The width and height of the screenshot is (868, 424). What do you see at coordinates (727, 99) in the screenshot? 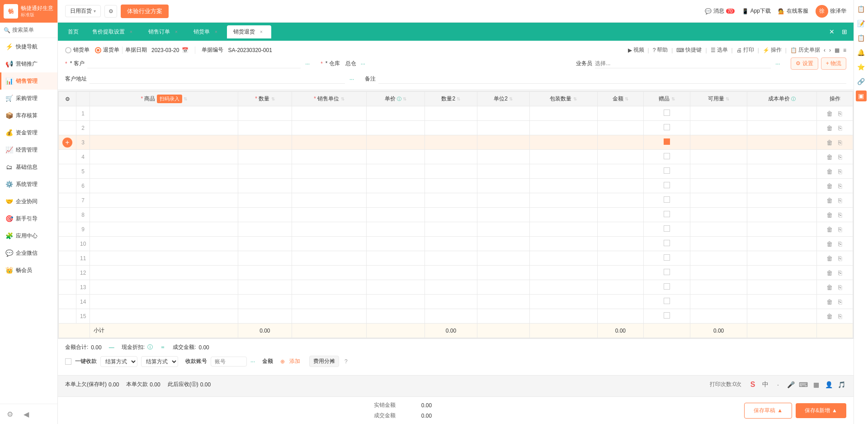
I see `sort-available-icon: ⇅` at bounding box center [727, 99].